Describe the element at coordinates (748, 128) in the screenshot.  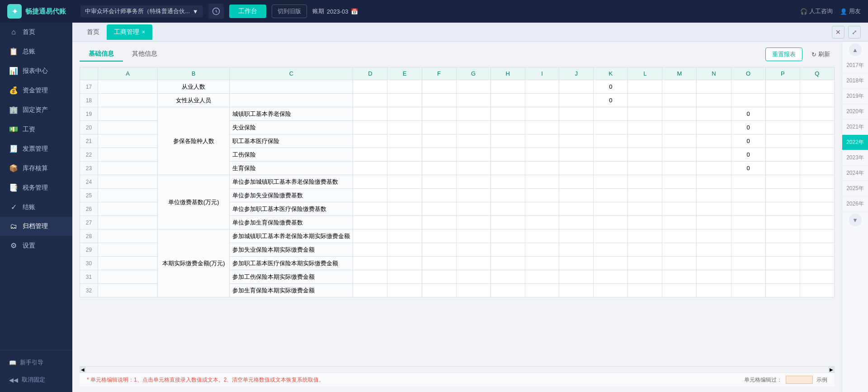
I see `cell-o-20: 0` at that location.